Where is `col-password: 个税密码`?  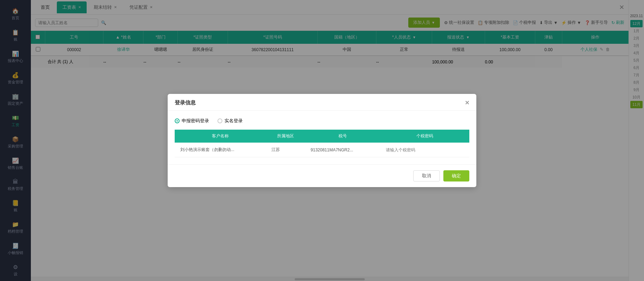 col-password: 个税密码 is located at coordinates (425, 136).